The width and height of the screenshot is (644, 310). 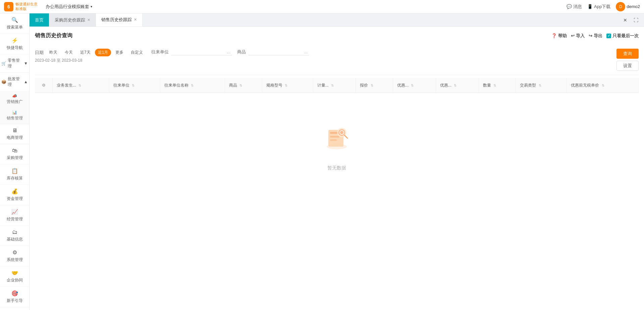 I want to click on sidebar-item-sales: 📊 销售管理, so click(x=15, y=115).